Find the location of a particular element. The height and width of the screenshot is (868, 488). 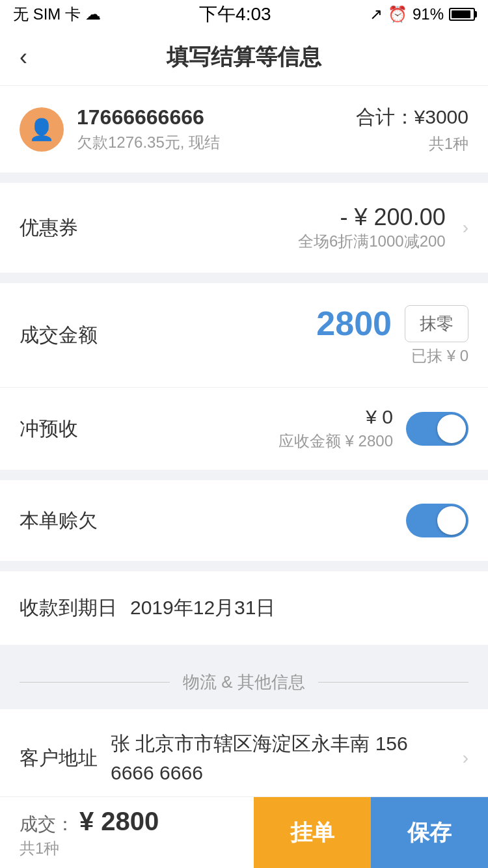

prepay-row: 冲预收 ¥ 0 应收金额 ¥ 2800 is located at coordinates (244, 429).